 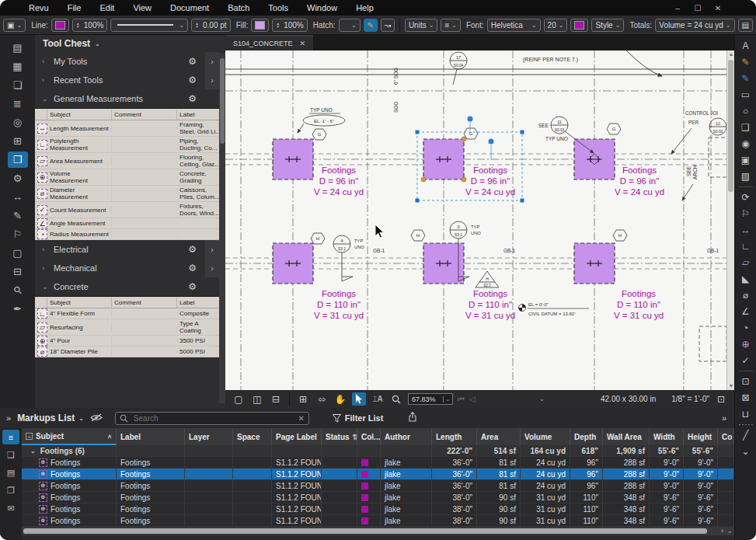 I want to click on flags-icon: ⚐, so click(x=18, y=235).